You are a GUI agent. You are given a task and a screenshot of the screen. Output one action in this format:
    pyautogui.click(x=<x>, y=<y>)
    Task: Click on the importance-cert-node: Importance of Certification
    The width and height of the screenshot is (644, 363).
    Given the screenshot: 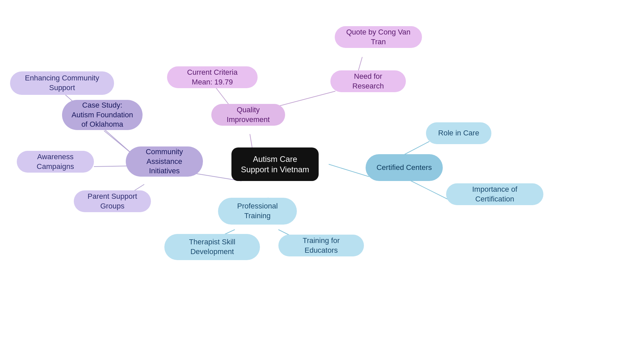 What is the action you would take?
    pyautogui.click(x=495, y=194)
    